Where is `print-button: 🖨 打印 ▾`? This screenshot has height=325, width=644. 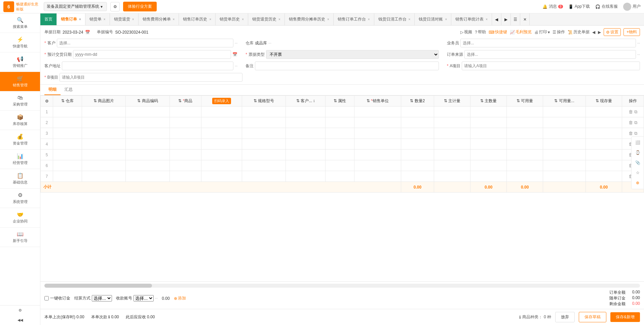 print-button: 🖨 打印 ▾ is located at coordinates (542, 32).